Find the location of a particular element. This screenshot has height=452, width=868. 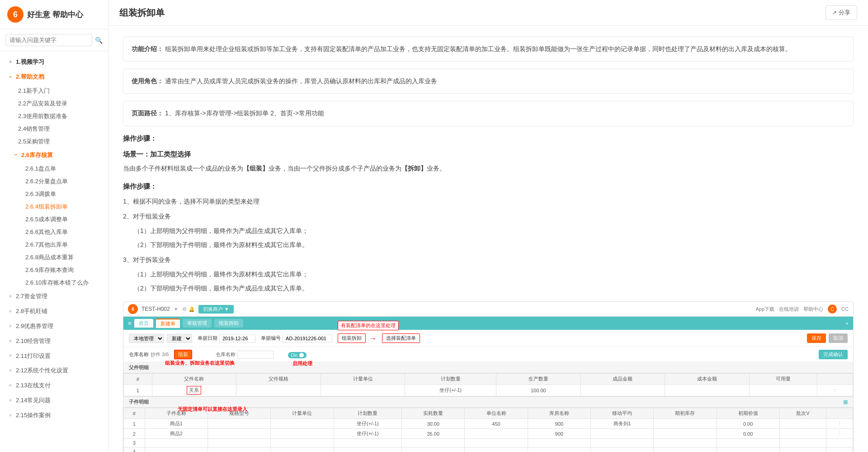

sidebar-item-mobile: + 2.8手机旺铺 is located at coordinates (54, 311).